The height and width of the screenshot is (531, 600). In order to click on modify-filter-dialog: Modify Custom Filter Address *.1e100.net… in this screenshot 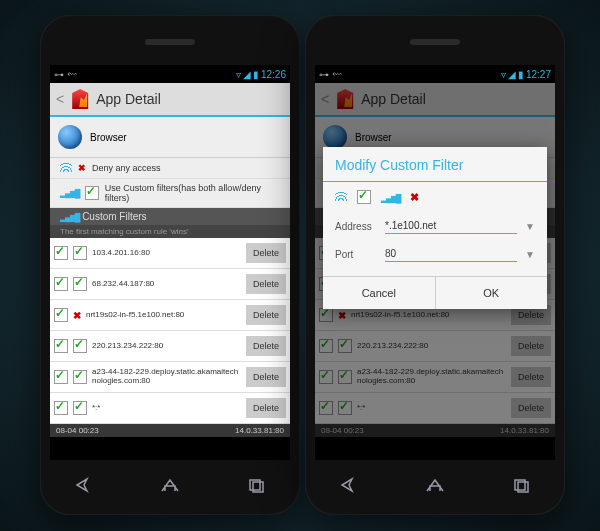, I will do `click(435, 228)`.